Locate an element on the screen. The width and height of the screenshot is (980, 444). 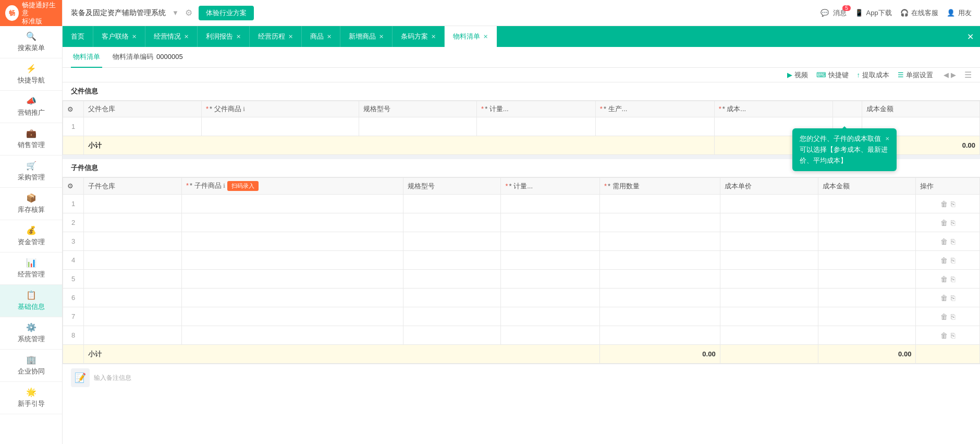
settings-icon: ⚙ is located at coordinates (189, 13).